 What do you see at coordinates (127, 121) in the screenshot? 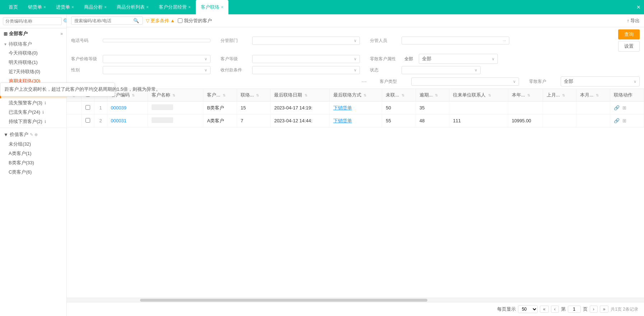
I see `row-code-1: 000031` at bounding box center [127, 121].